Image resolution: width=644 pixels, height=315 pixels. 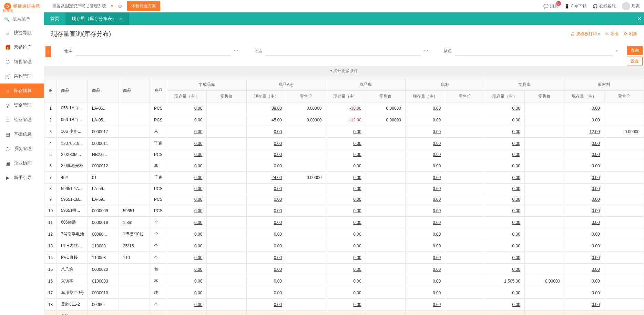 What do you see at coordinates (22, 19) in the screenshot?
I see `search-menu: 🔍 搜索菜单` at bounding box center [22, 19].